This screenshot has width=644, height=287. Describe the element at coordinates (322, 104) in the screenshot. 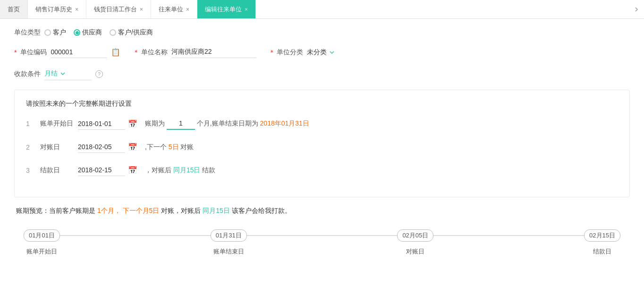

I see `settings-title: 请按照未来的一个完整帐期进行设置` at that location.